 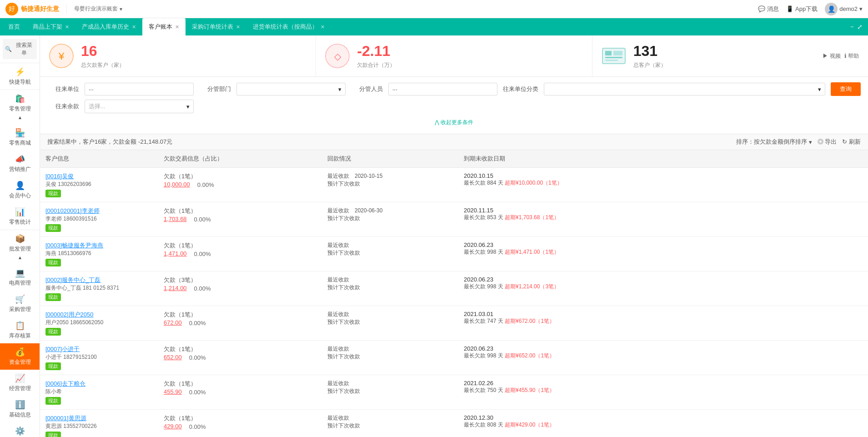 What do you see at coordinates (845, 142) in the screenshot?
I see `refresh-icon: ↻` at bounding box center [845, 142].